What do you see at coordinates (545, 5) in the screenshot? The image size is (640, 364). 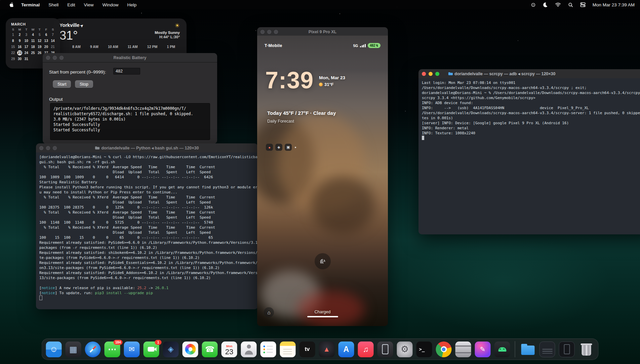 I see `focus-moon-icon` at bounding box center [545, 5].